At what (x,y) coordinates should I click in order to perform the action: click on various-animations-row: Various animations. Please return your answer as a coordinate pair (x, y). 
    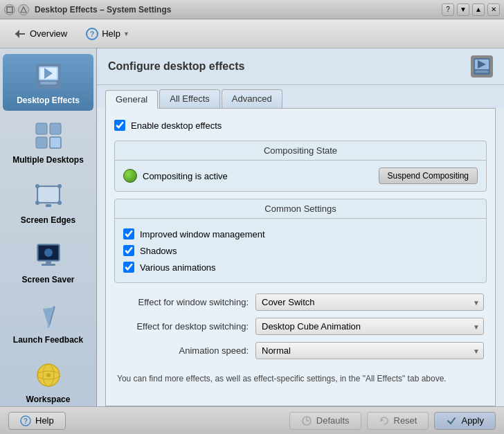
    Looking at the image, I should click on (300, 267).